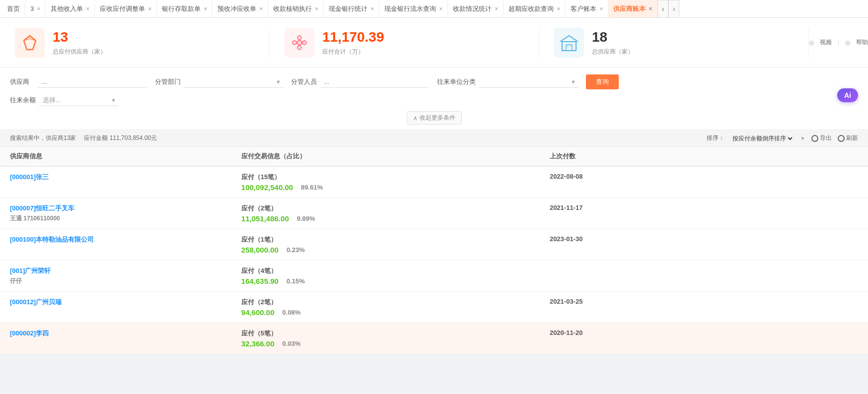 The width and height of the screenshot is (868, 394). Describe the element at coordinates (42, 208) in the screenshot. I see `supplier-link-2: [000007]恒旺二手叉车` at that location.